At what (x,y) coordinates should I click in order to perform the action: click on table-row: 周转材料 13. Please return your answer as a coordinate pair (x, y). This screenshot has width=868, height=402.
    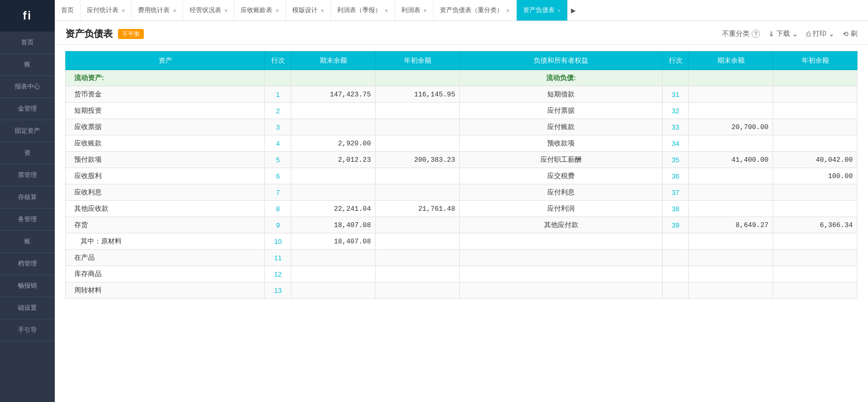
    Looking at the image, I should click on (461, 291).